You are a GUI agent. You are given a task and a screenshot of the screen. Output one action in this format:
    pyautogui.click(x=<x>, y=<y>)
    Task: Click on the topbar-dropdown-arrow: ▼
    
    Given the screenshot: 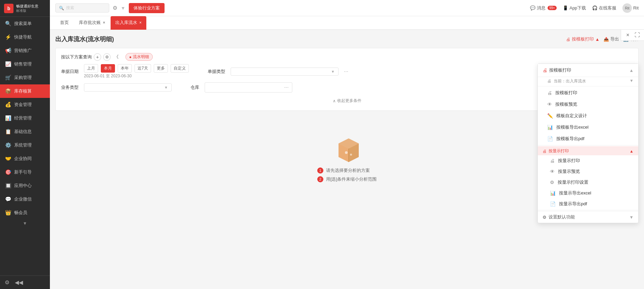 What is the action you would take?
    pyautogui.click(x=123, y=8)
    